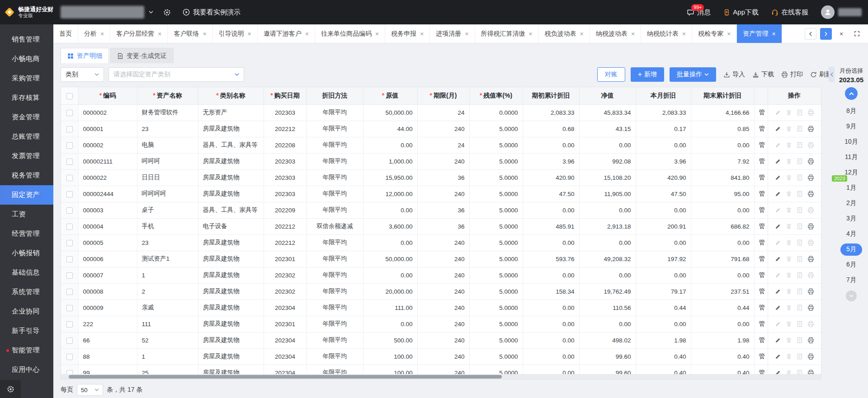 Image resolution: width=868 pixels, height=398 pixels. What do you see at coordinates (27, 214) in the screenshot?
I see `sidebar-item: 工资` at bounding box center [27, 214].